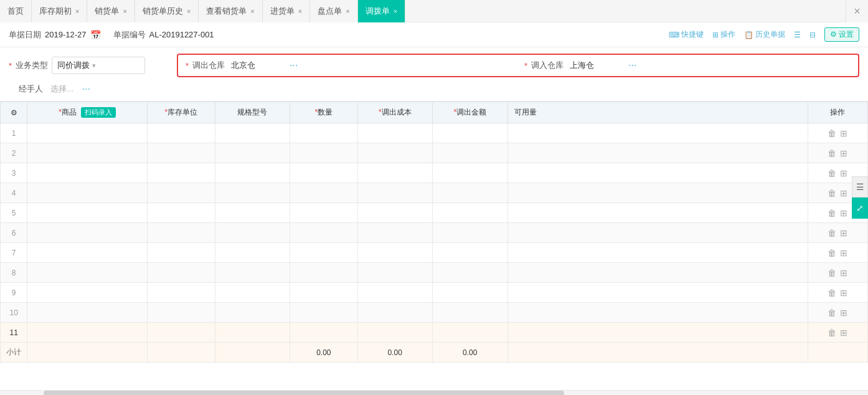 Image resolution: width=868 pixels, height=395 pixels. Describe the element at coordinates (395, 273) in the screenshot. I see `row-8-cost` at that location.